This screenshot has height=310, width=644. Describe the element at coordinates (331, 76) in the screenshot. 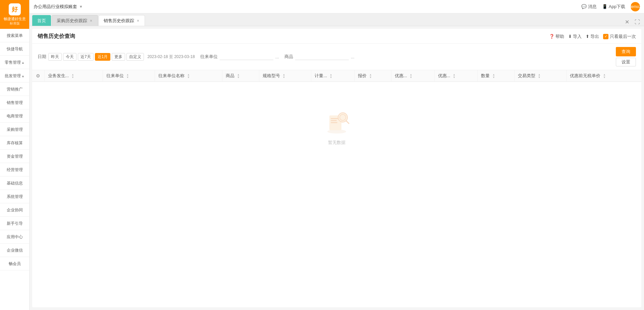

I see `sort-arrows-unit: ▲ ▼` at that location.